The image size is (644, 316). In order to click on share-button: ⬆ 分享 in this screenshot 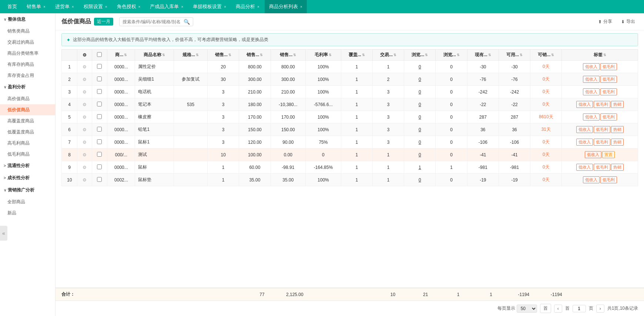, I will do `click(605, 21)`.